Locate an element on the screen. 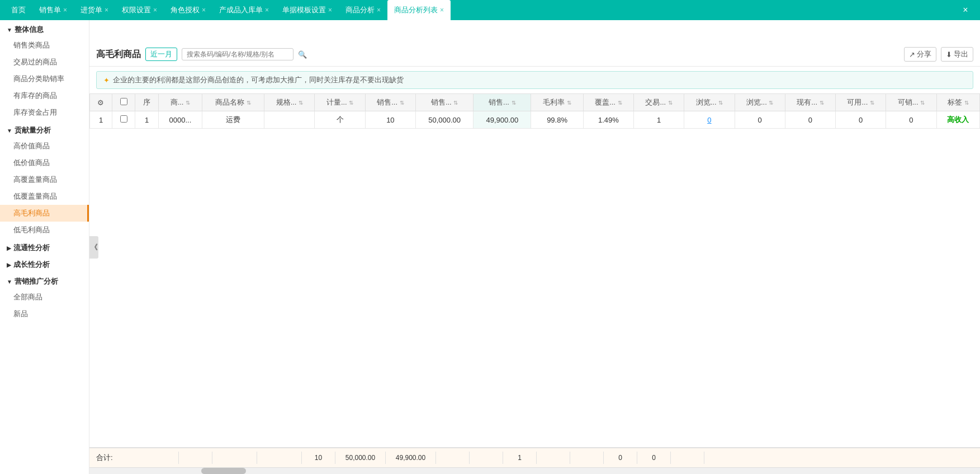 The image size is (980, 474). search-input is located at coordinates (238, 54).